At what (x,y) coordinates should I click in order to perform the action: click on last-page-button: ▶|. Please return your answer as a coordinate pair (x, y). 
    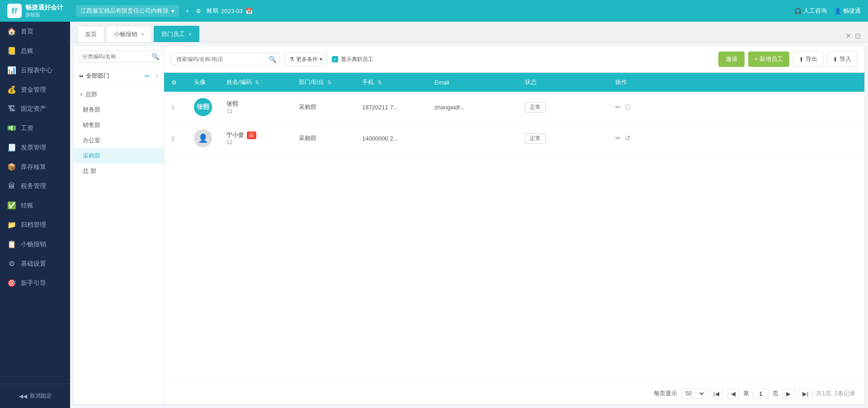
    Looking at the image, I should click on (806, 394).